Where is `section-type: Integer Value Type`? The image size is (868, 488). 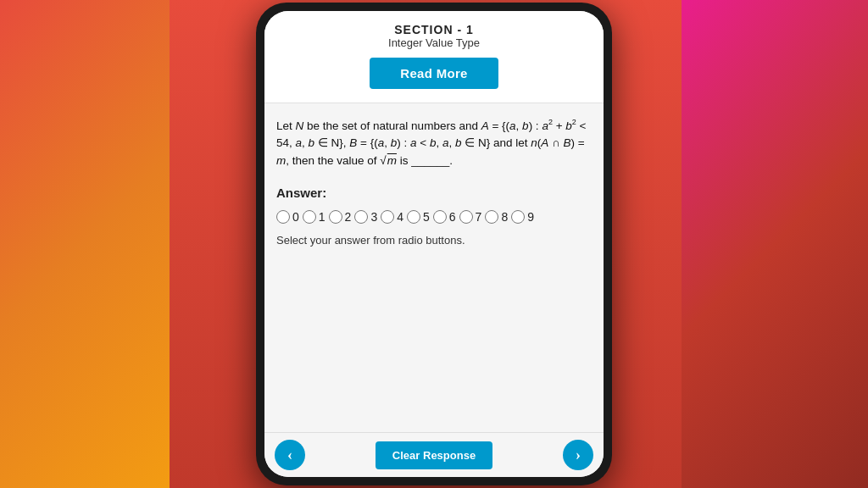 section-type: Integer Value Type is located at coordinates (434, 42).